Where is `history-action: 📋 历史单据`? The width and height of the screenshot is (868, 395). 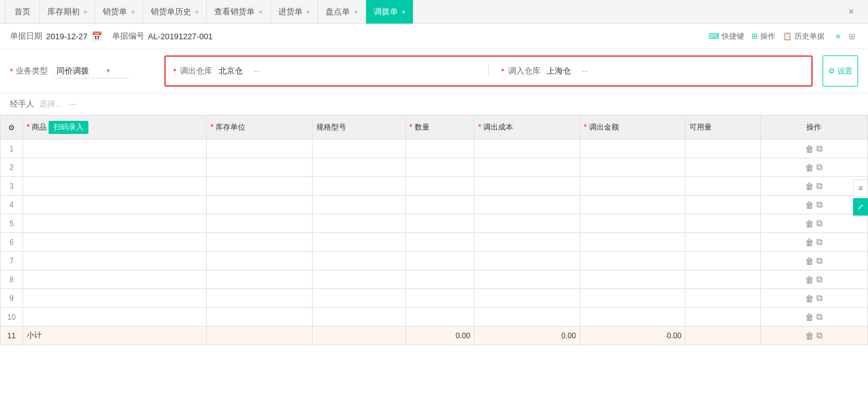 history-action: 📋 历史单据 is located at coordinates (803, 36).